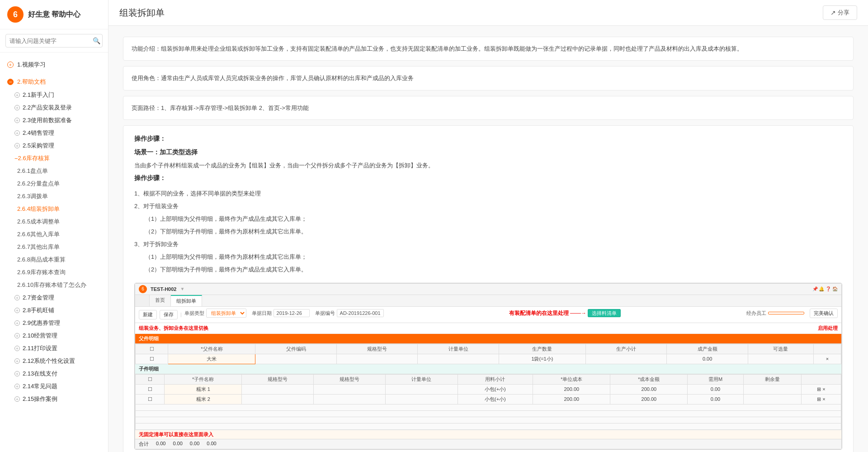 This screenshot has width=868, height=452. Describe the element at coordinates (54, 285) in the screenshot. I see `sidebar-item-2610: 2.6.10库存账本错了怎么办` at that location.